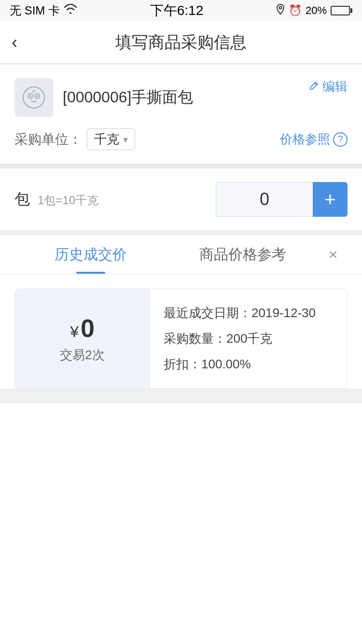 The width and height of the screenshot is (362, 644). Describe the element at coordinates (34, 98) in the screenshot. I see `product-logo` at that location.